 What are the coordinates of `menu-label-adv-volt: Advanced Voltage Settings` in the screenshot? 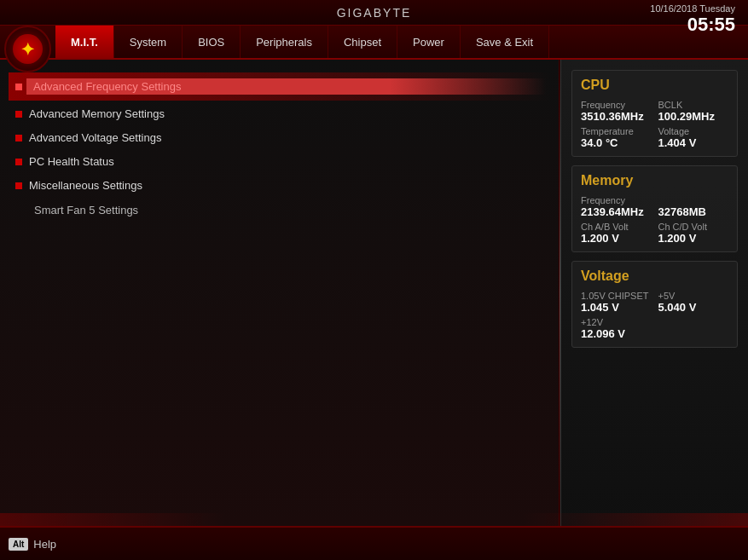 It's located at (287, 138).